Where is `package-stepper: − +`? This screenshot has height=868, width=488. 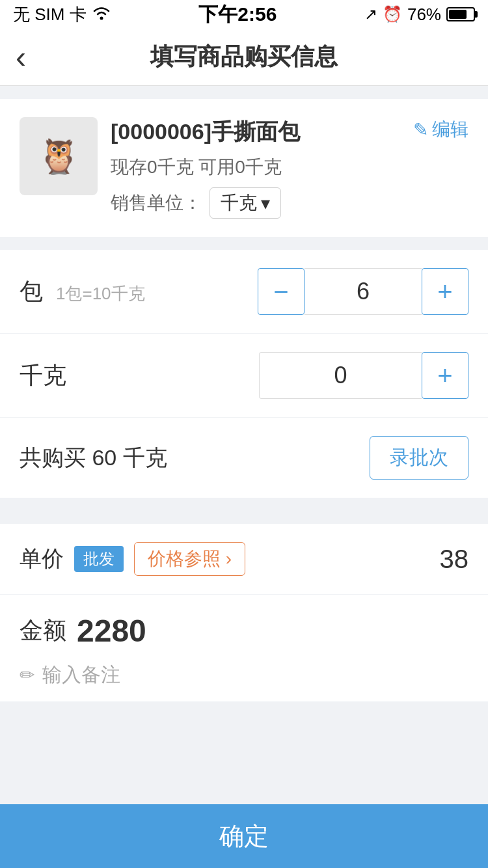
package-stepper: − + is located at coordinates (363, 292).